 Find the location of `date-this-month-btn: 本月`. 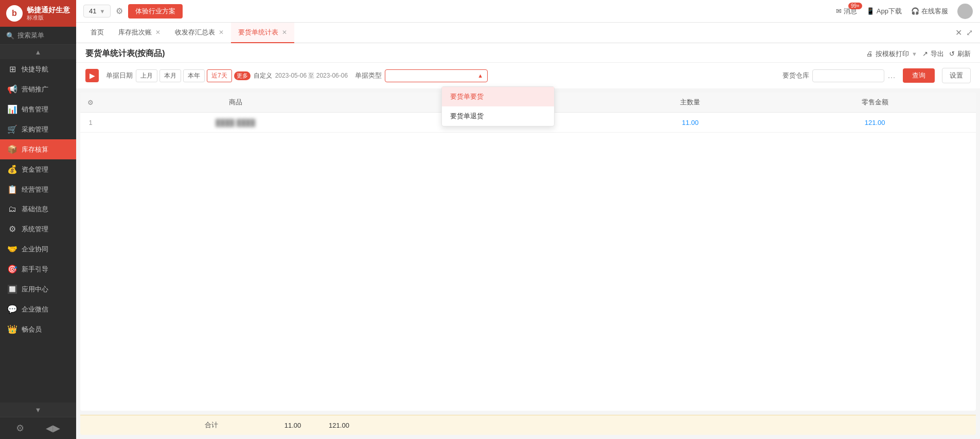

date-this-month-btn: 本月 is located at coordinates (170, 76).